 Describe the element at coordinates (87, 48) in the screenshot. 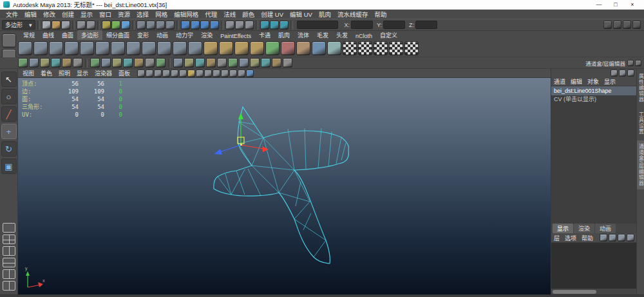

I see `poly-plane-icon` at that location.